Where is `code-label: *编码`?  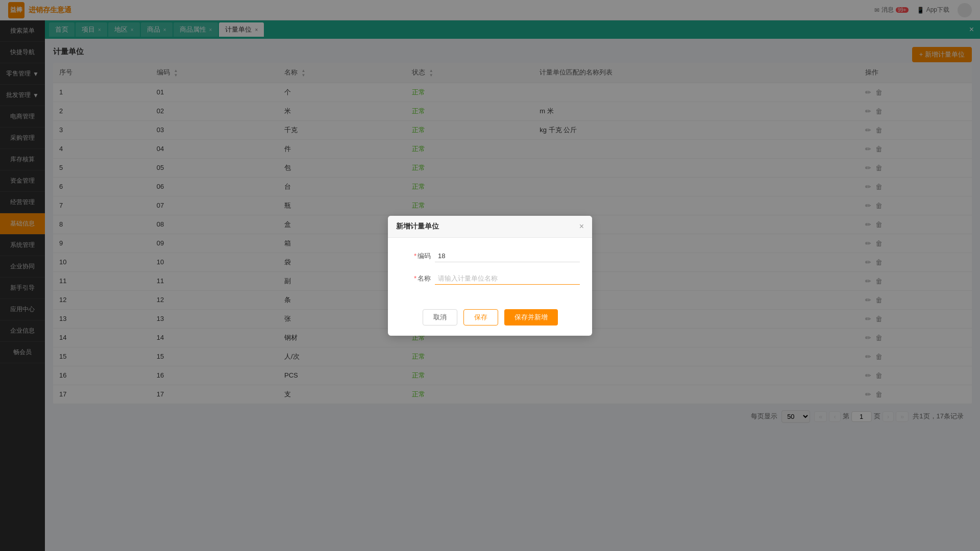
code-label: *编码 is located at coordinates (415, 256).